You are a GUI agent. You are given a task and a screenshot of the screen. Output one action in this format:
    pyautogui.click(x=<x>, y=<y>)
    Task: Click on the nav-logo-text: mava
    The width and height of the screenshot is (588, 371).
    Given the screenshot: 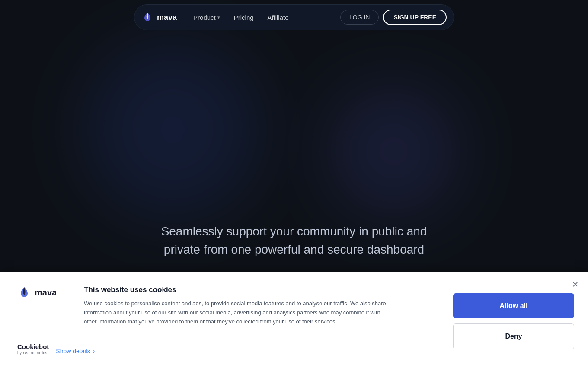 What is the action you would take?
    pyautogui.click(x=167, y=17)
    